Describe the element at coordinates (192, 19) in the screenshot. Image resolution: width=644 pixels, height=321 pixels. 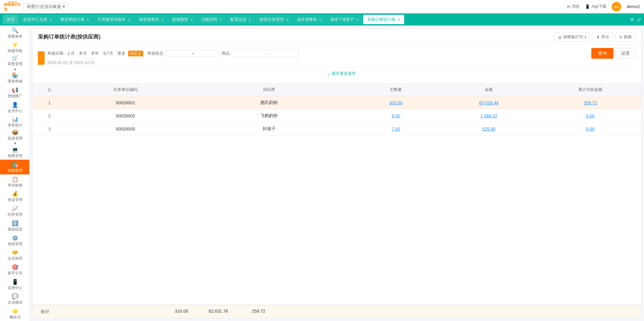
I see `tab-5-close: ✕` at that location.